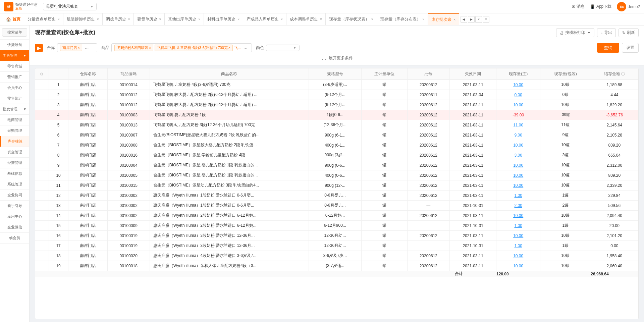  Describe the element at coordinates (630, 48) in the screenshot. I see `settings-btn: 设置` at that location.